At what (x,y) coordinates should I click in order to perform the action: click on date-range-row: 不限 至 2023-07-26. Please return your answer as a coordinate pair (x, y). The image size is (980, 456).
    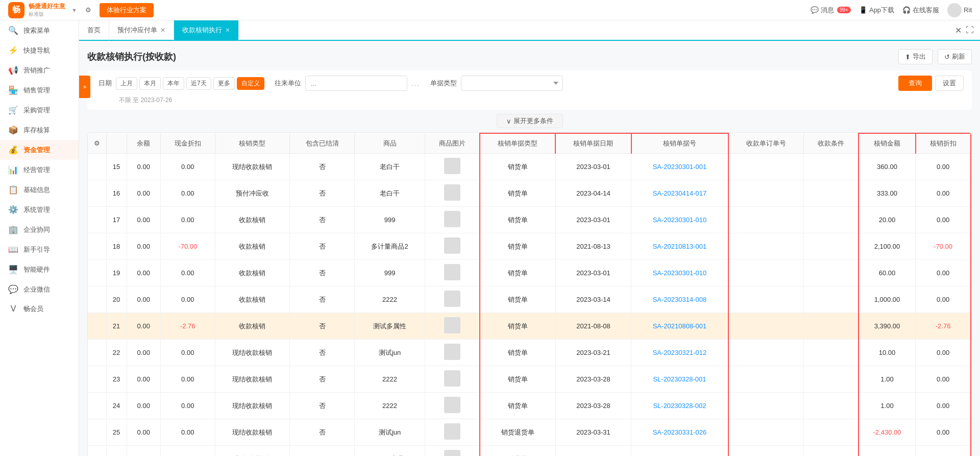
    Looking at the image, I should click on (531, 100).